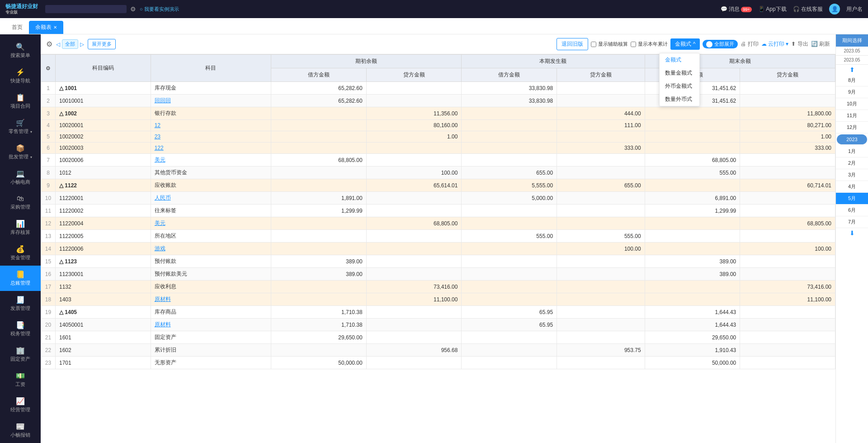 The height and width of the screenshot is (443, 868). Describe the element at coordinates (20, 203) in the screenshot. I see `sidebar-item-purchase: 🛍 采购管理` at that location.